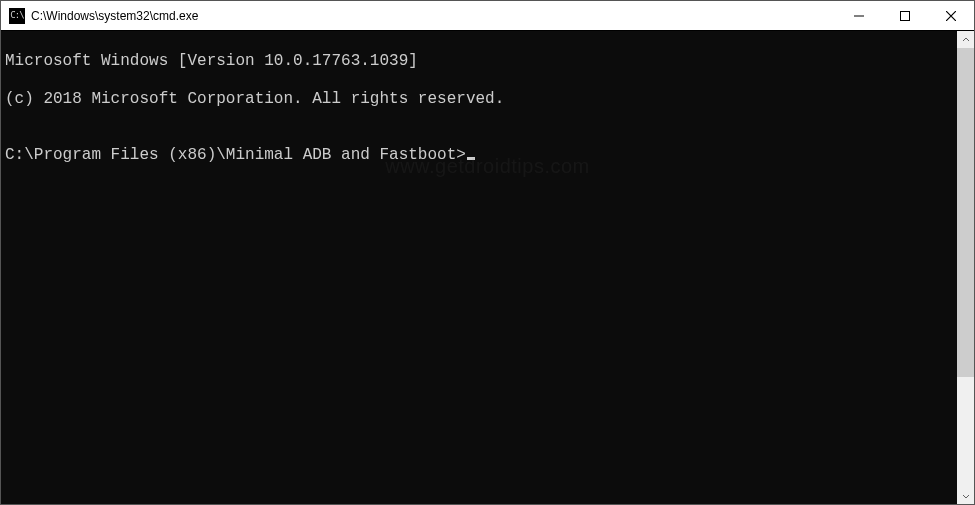 This screenshot has width=975, height=505. What do you see at coordinates (966, 496) in the screenshot?
I see `scroll-down-button` at bounding box center [966, 496].